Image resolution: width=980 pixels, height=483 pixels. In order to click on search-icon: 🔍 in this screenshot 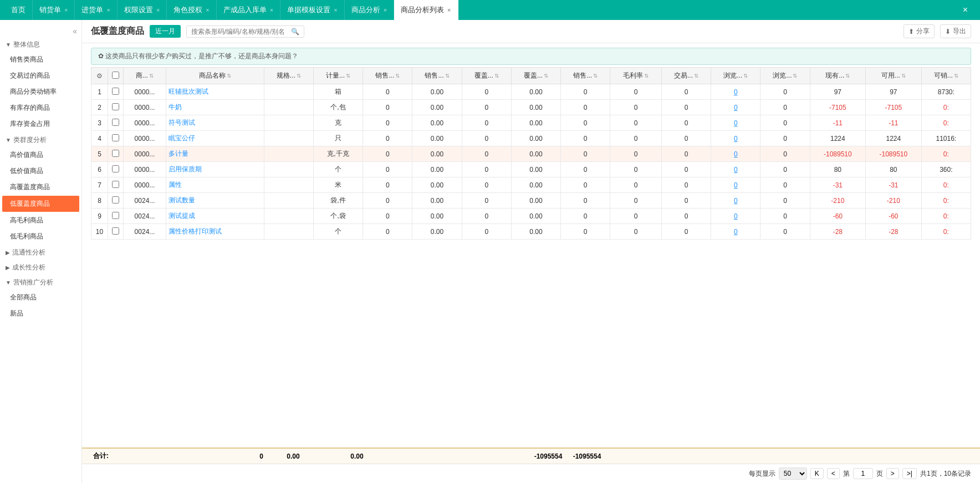, I will do `click(295, 32)`.